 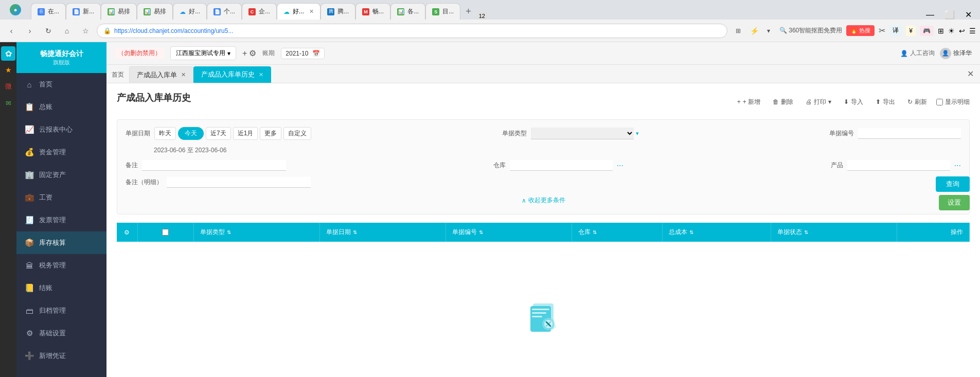 I want to click on company-selector: 江西服宝测试专用 ▾, so click(x=203, y=53).